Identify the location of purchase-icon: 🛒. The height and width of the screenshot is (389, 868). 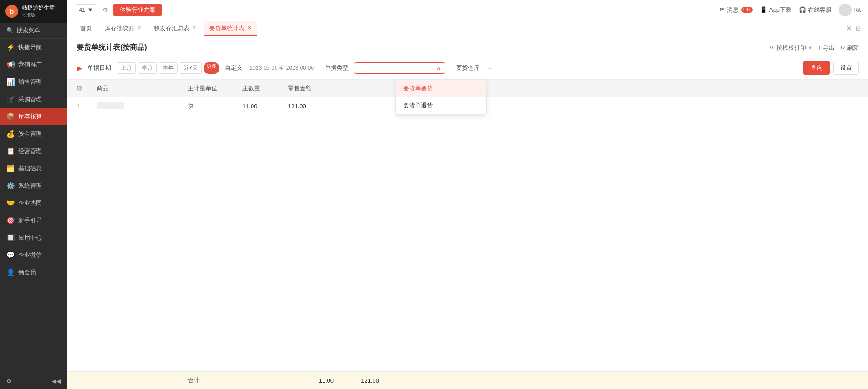
(10, 99).